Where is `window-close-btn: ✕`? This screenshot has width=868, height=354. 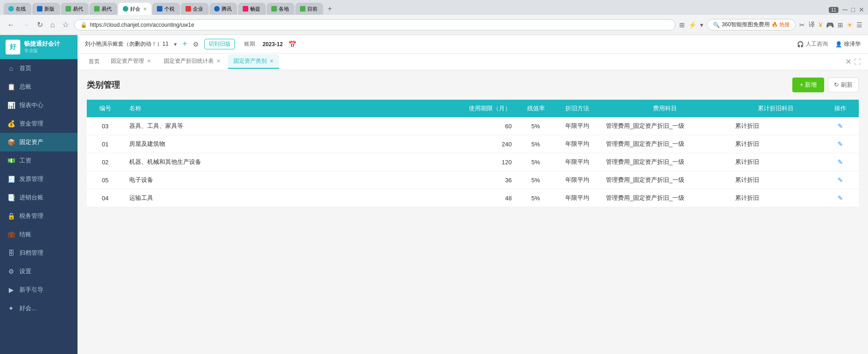
window-close-btn: ✕ is located at coordinates (848, 62).